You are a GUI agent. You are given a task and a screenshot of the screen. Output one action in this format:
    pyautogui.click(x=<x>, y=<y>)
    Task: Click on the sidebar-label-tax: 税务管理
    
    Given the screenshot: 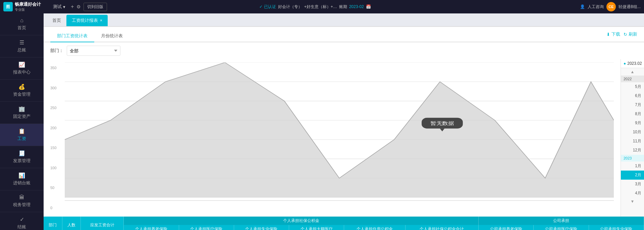 What is the action you would take?
    pyautogui.click(x=22, y=205)
    